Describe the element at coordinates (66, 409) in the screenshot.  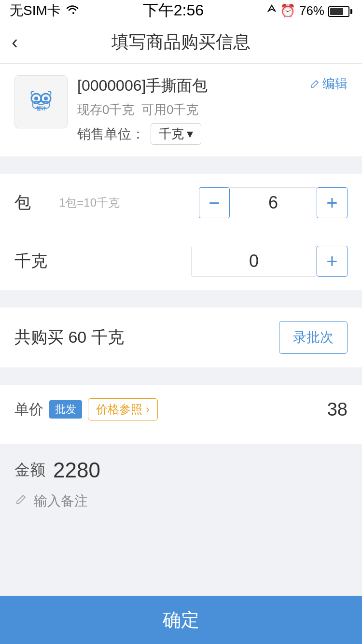
I see `price-tag: 批发` at that location.